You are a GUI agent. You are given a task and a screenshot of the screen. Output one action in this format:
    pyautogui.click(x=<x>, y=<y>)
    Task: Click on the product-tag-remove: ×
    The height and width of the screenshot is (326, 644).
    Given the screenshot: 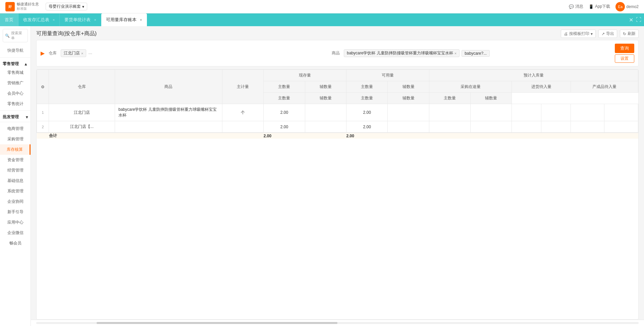 What is the action you would take?
    pyautogui.click(x=455, y=53)
    